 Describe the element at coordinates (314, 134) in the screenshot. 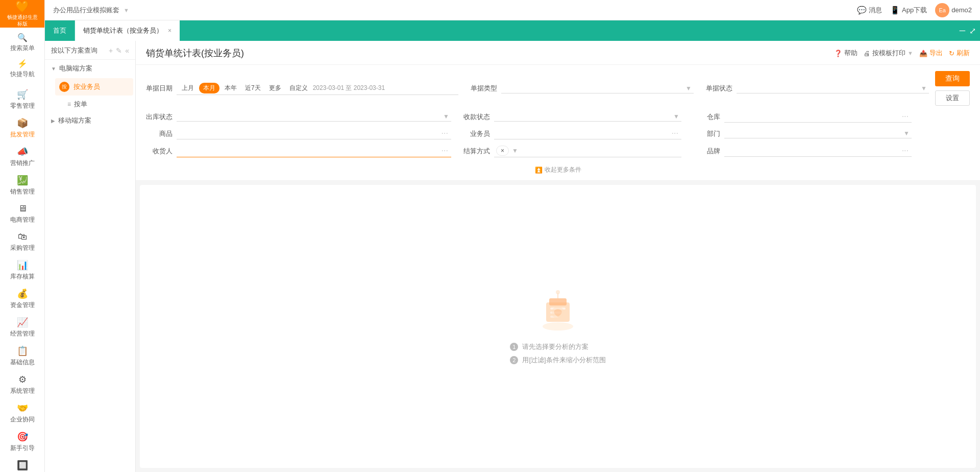

I see `product-input-wrap: ···` at that location.